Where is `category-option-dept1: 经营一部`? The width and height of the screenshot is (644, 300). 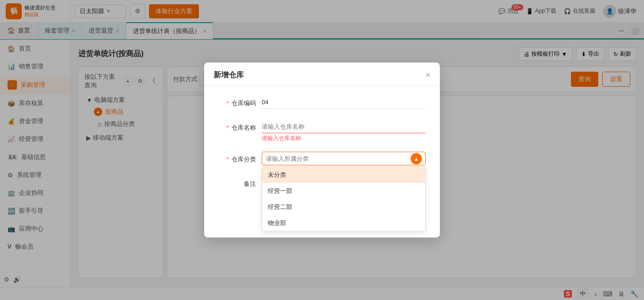 category-option-dept1: 经营一部 is located at coordinates (344, 191).